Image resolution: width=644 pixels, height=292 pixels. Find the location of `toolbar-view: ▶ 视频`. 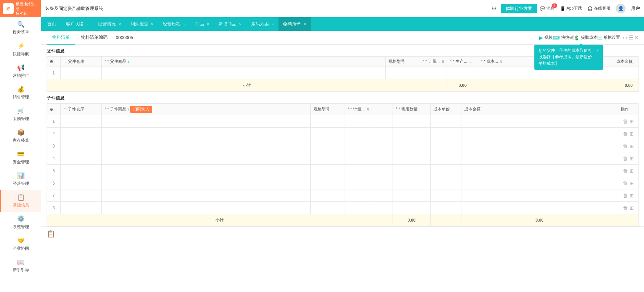

toolbar-view: ▶ 视频 is located at coordinates (546, 38).